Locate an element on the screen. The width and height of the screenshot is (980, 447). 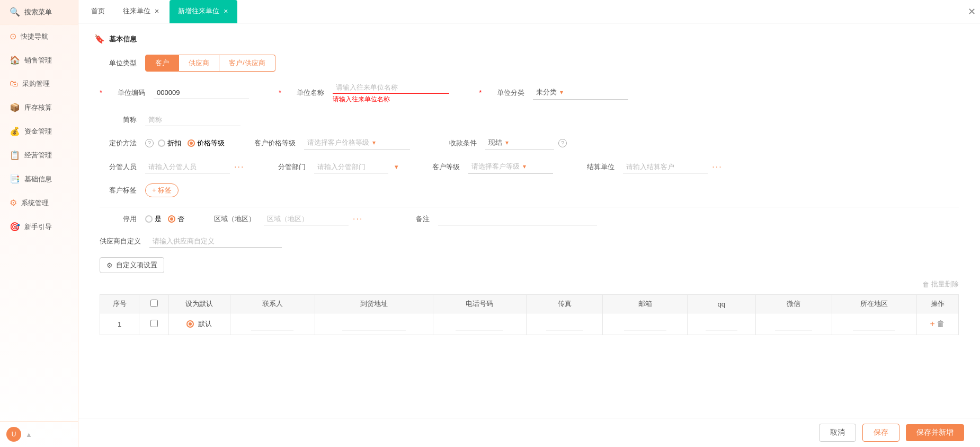
sidebar-item-basic: 📑 基础信息 is located at coordinates (39, 179).